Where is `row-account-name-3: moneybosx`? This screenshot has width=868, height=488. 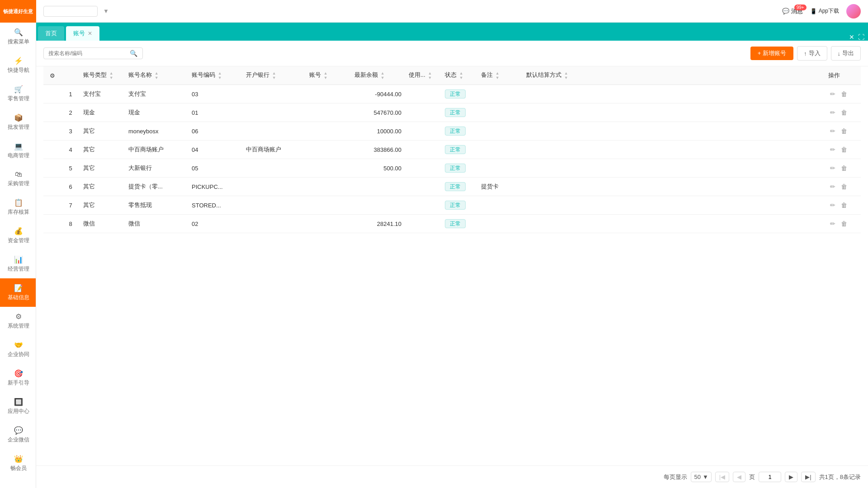
row-account-name-3: moneybosx is located at coordinates (156, 131).